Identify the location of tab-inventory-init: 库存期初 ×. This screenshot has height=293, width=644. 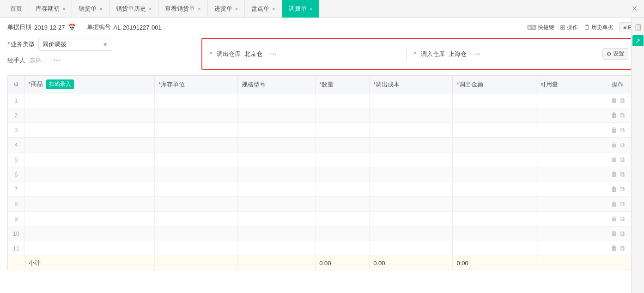
(51, 9).